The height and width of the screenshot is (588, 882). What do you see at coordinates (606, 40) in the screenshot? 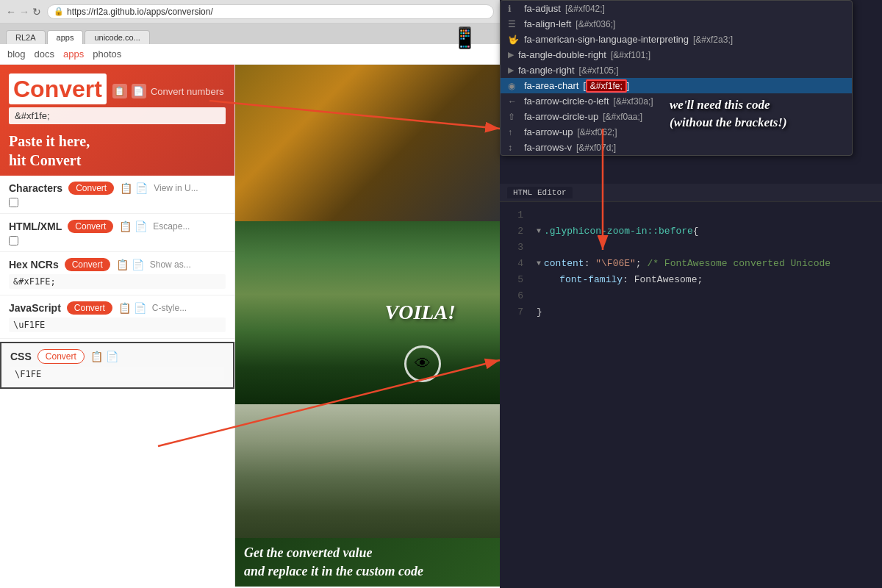
I see `ac-name-asl: fa-american-sign-language-interpreting` at bounding box center [606, 40].